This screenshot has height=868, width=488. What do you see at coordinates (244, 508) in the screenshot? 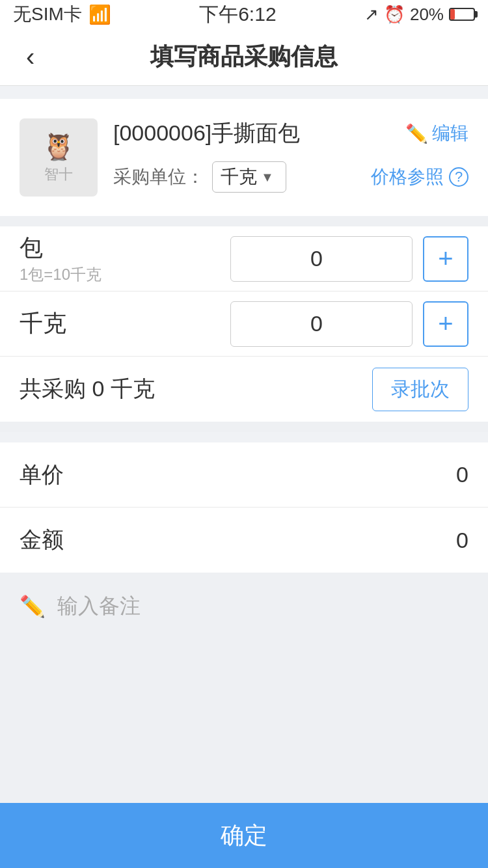
I see `price-section: 单价 0 金额 0` at bounding box center [244, 508].